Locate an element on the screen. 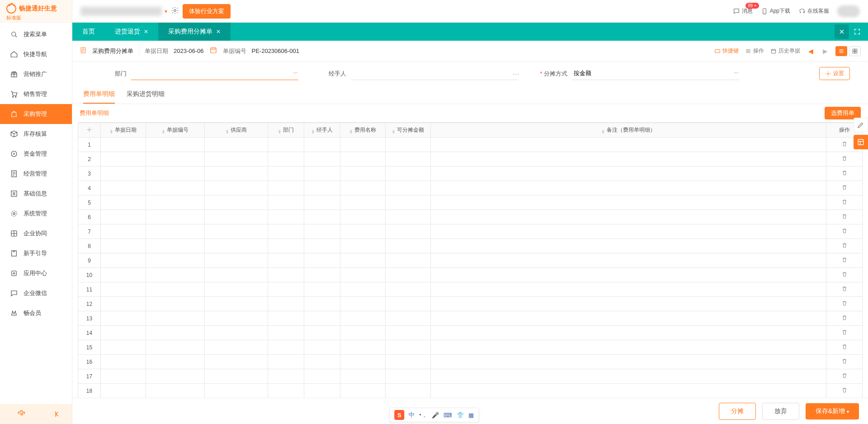  org-selector: ▾ is located at coordinates (124, 11).